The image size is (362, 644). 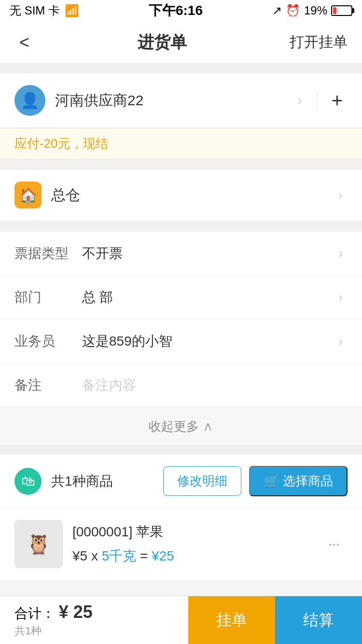 I want to click on total-label: 合计：, so click(x=35, y=613).